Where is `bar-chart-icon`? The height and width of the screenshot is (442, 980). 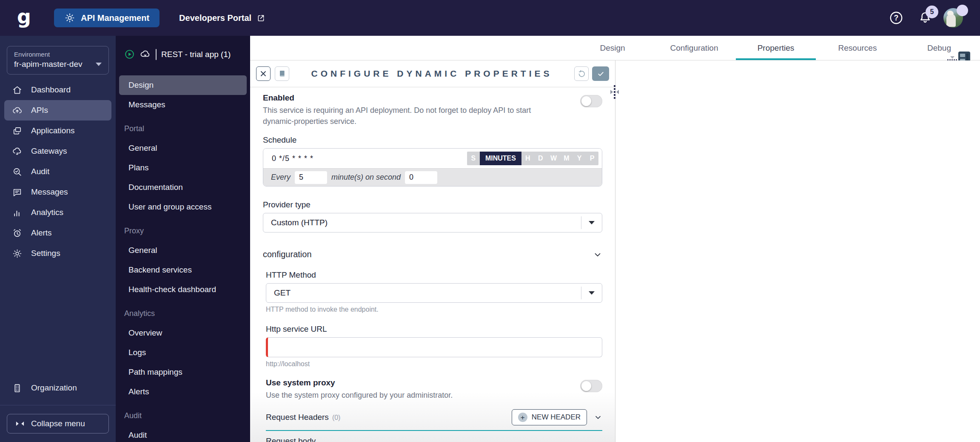 bar-chart-icon is located at coordinates (17, 213).